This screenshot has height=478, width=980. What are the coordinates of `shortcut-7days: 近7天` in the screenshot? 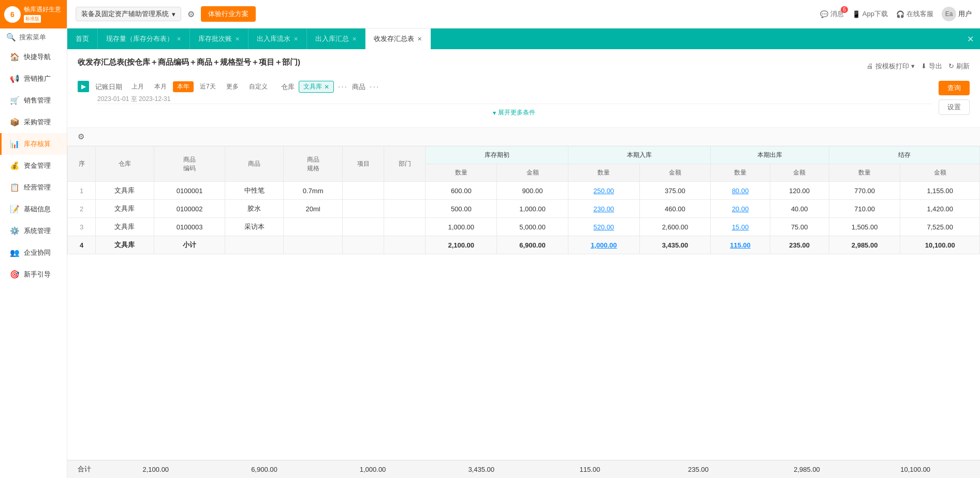 It's located at (208, 87).